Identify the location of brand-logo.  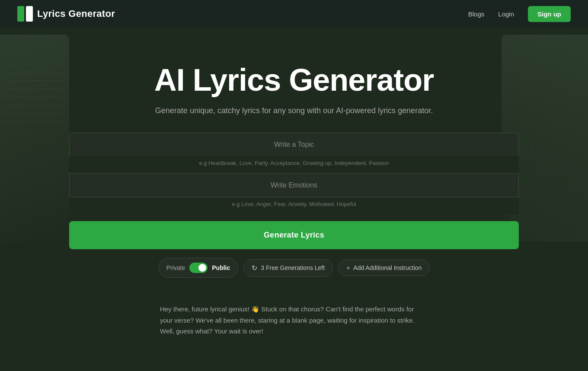
(25, 14).